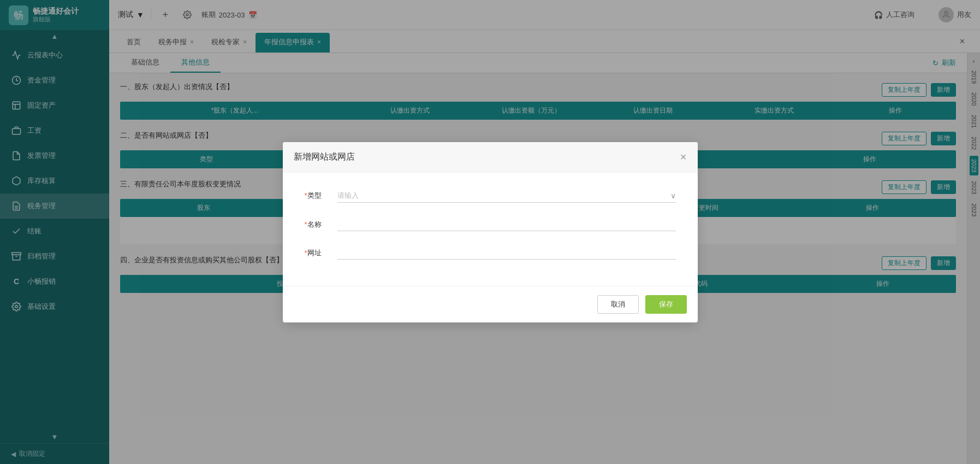  What do you see at coordinates (324, 157) in the screenshot?
I see `modal-title: 新增网站或网店` at bounding box center [324, 157].